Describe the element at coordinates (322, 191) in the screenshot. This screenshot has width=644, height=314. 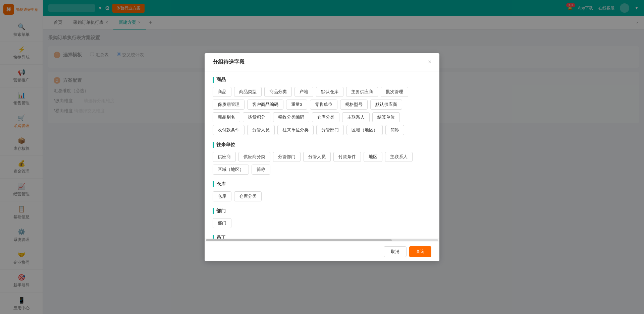
I see `warehouse-section: 仓库 仓库 仓库分类` at that location.